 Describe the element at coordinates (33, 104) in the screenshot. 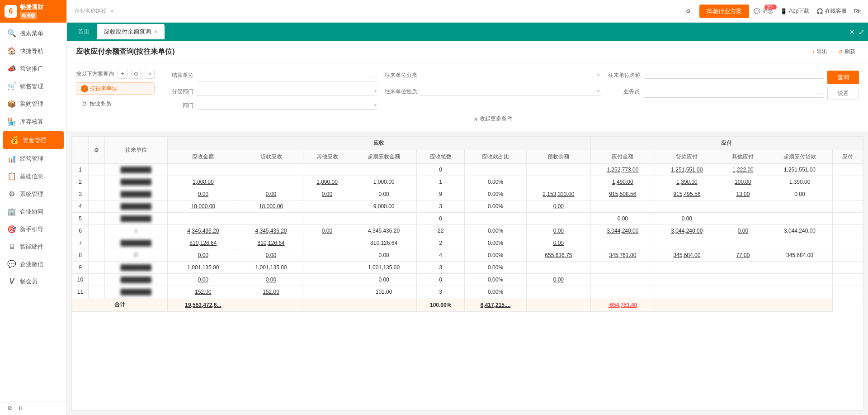

I see `sidebar-item-purchase: 📦 采购管理` at that location.